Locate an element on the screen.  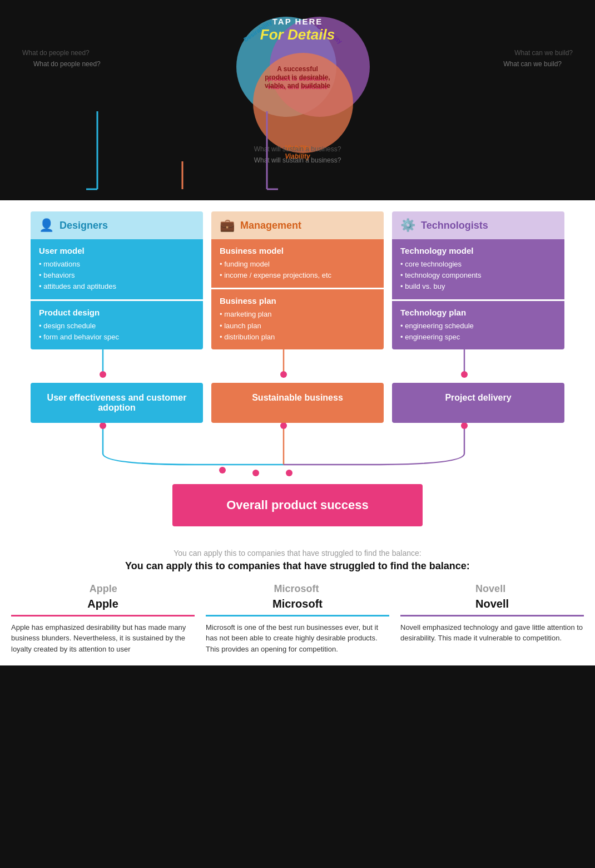
technology-plan-list: engineering schedule engineering spec is located at coordinates (478, 332).